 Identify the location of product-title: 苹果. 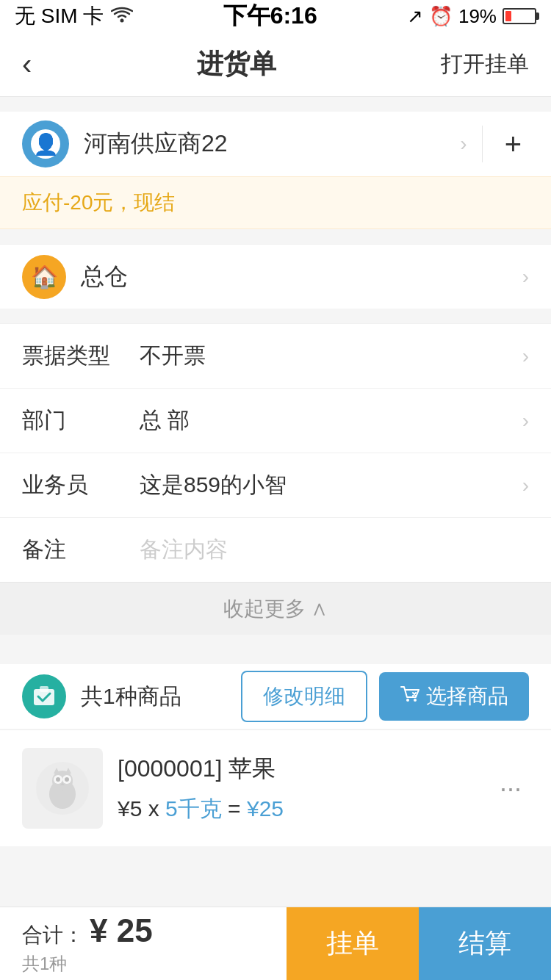
(252, 768).